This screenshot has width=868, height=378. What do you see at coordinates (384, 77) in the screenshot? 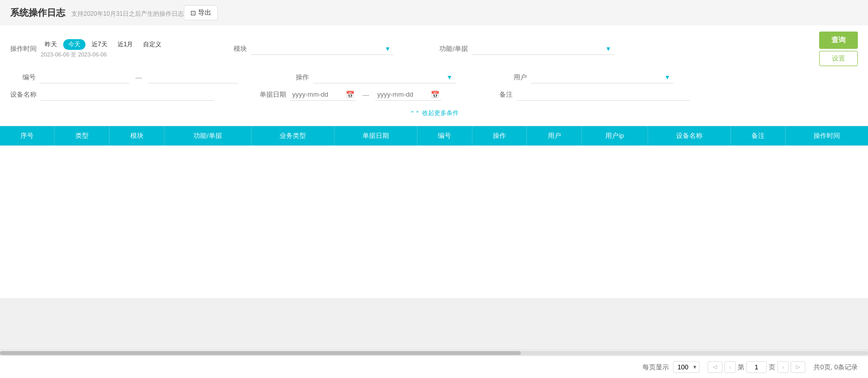
I see `operation-select` at bounding box center [384, 77].